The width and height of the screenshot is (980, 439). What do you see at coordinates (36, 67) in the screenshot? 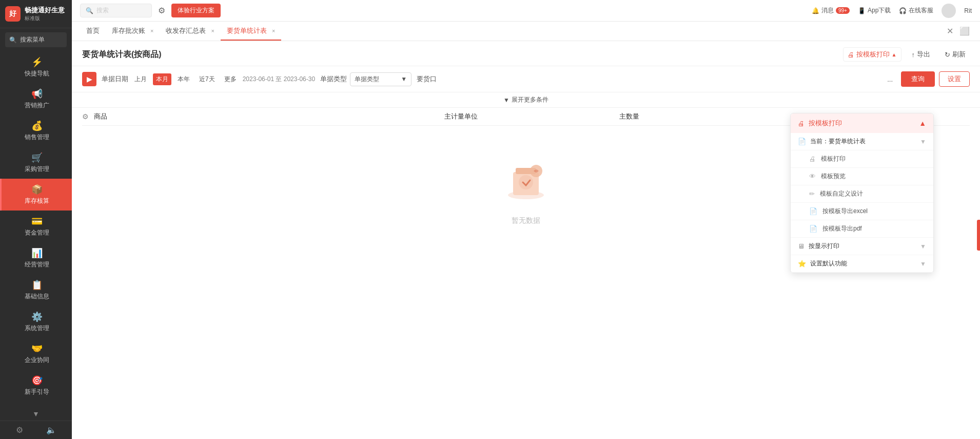
I see `sidebar-item-quick-nav: ⚡ 快捷导航` at bounding box center [36, 67].